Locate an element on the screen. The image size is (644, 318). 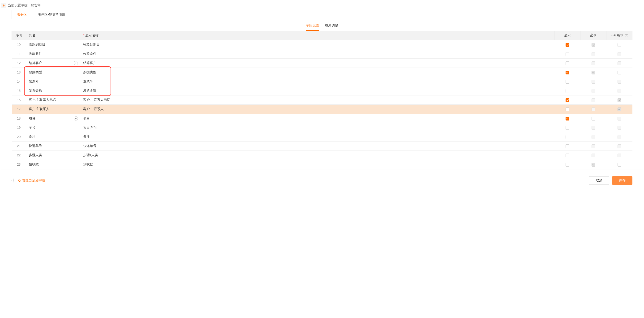
cell-colname: 步骤人员 is located at coordinates (53, 156).